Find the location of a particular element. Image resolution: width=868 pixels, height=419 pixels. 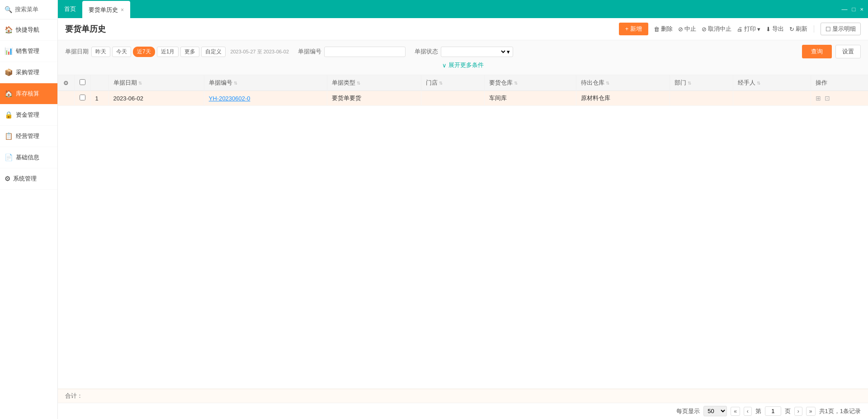

sort-store: 门店 ⇅ is located at coordinates (453, 83).